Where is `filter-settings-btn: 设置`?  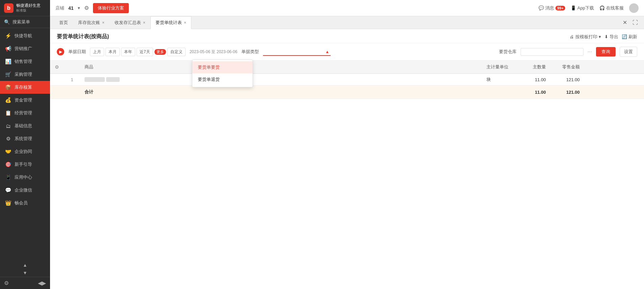
filter-settings-btn: 设置 is located at coordinates (628, 52).